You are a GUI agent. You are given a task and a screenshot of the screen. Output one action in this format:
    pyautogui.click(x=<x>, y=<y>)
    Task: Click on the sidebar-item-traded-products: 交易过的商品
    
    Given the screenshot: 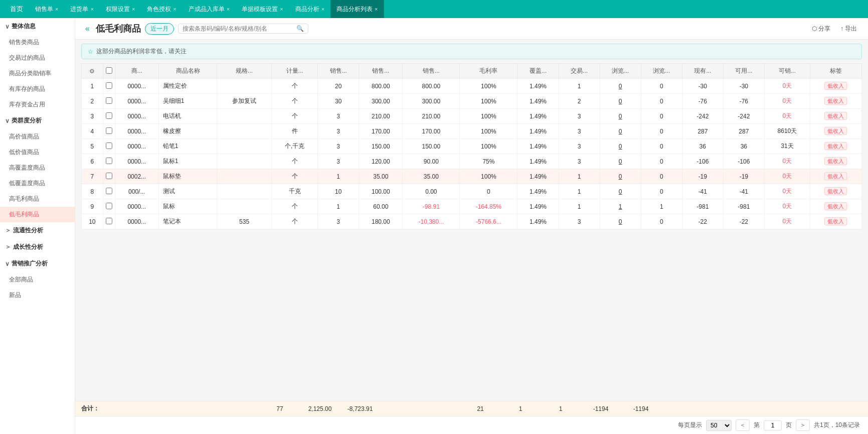 What is the action you would take?
    pyautogui.click(x=37, y=58)
    